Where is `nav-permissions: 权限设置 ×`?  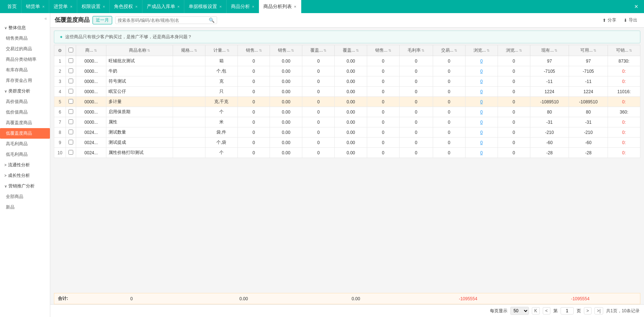 nav-permissions: 权限设置 × is located at coordinates (93, 7).